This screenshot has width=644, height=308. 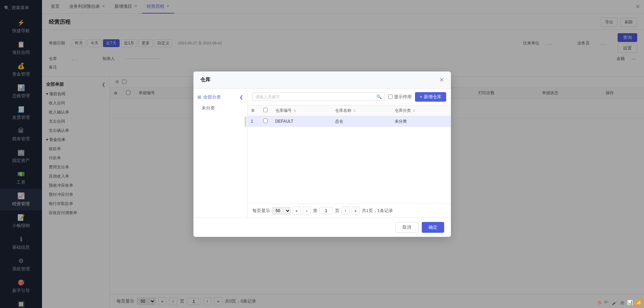 What do you see at coordinates (407, 227) in the screenshot?
I see `modal-cancel-button: 取消` at bounding box center [407, 227].